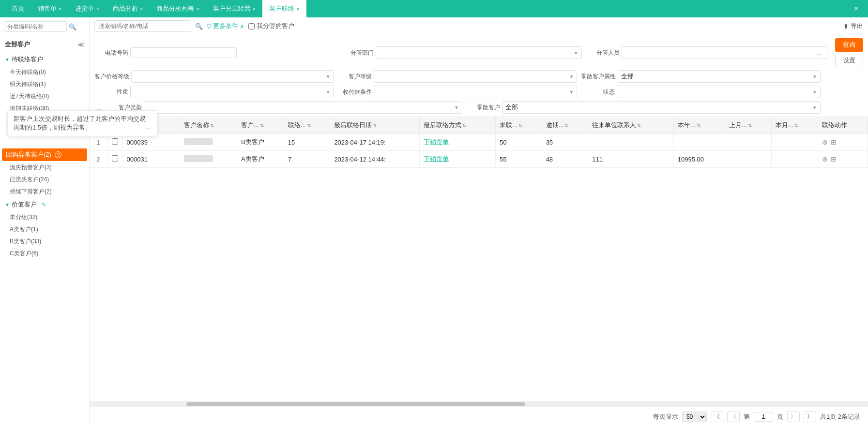 This screenshot has height=426, width=868. I want to click on customer-level-select: ▼, so click(475, 76).